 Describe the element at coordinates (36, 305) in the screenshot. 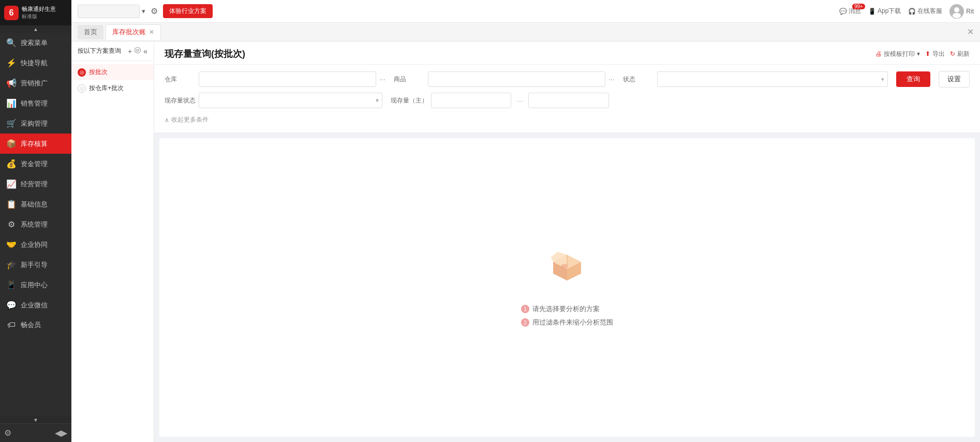

I see `sidebar-item-企业微信: 💬企业微信` at that location.